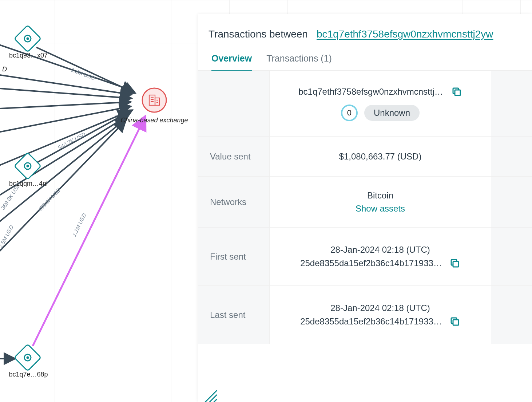  I want to click on row-label-networks: Networks, so click(234, 202).